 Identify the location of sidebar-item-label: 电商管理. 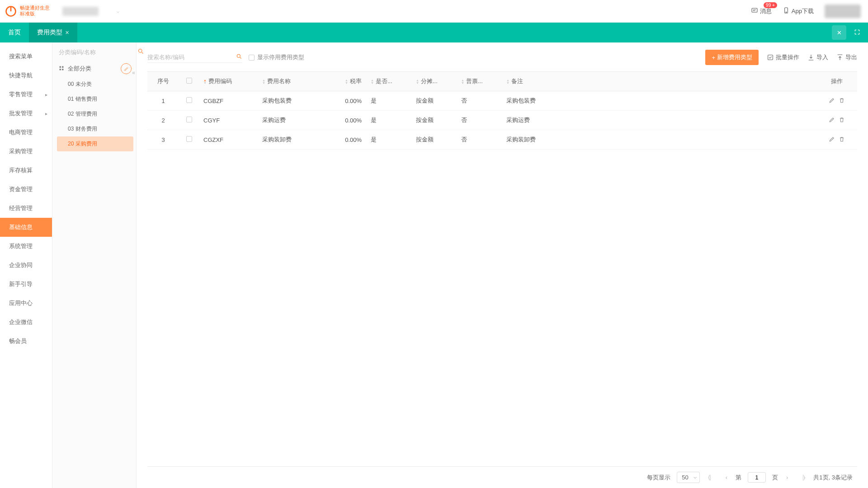
(21, 132).